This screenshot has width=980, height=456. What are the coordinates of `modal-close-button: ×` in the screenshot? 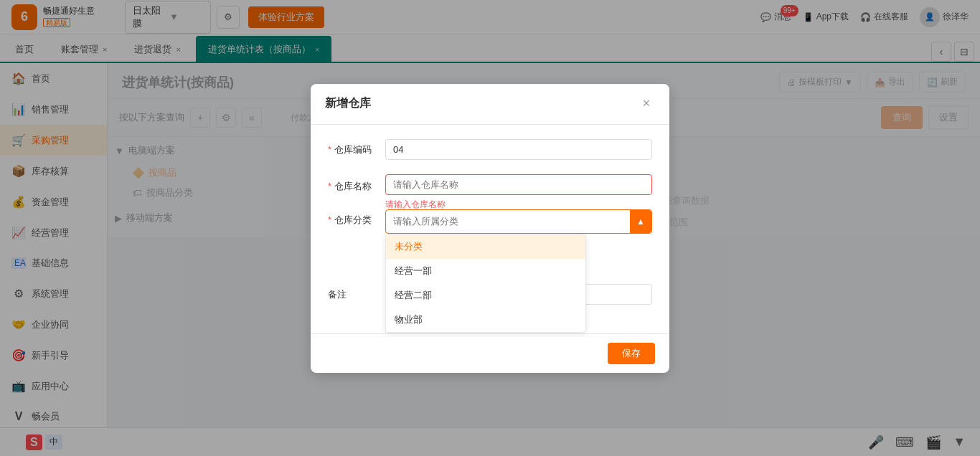 It's located at (646, 104).